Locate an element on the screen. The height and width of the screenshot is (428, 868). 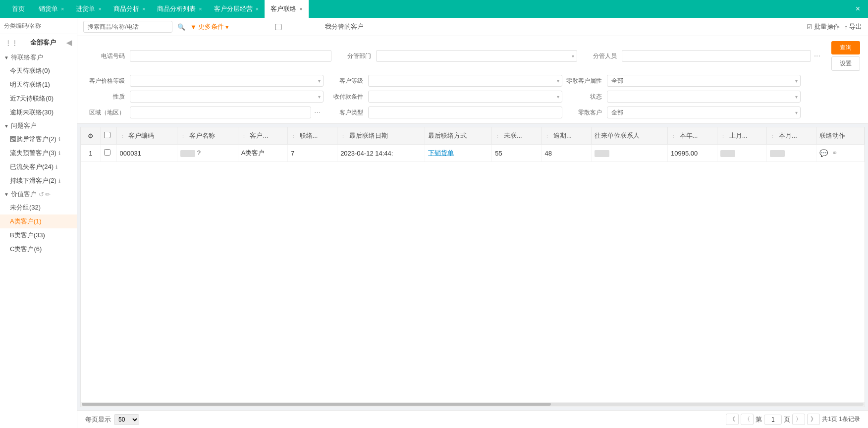
th-level: ⋮ 客户... is located at coordinates (263, 136).